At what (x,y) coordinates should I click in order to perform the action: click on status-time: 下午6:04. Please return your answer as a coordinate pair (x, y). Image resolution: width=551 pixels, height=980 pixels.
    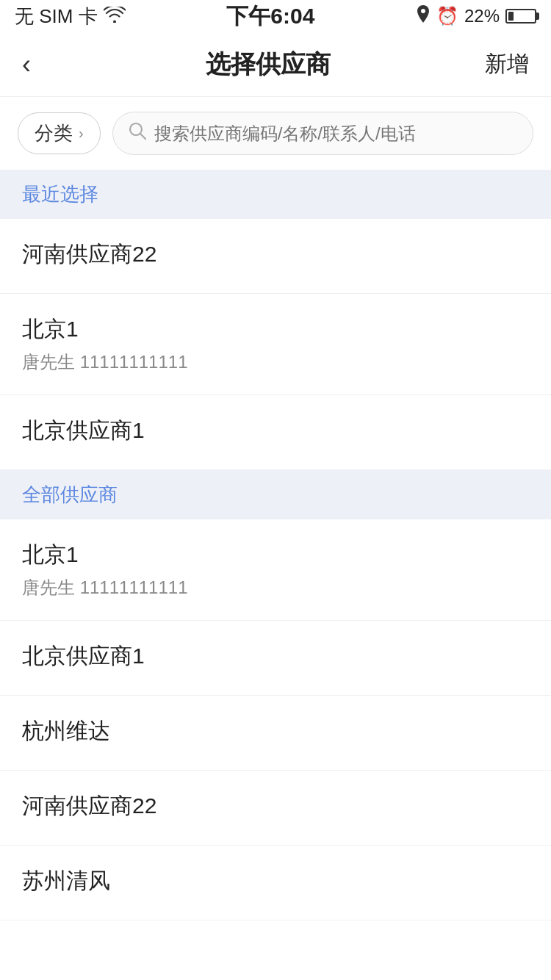
    Looking at the image, I should click on (270, 16).